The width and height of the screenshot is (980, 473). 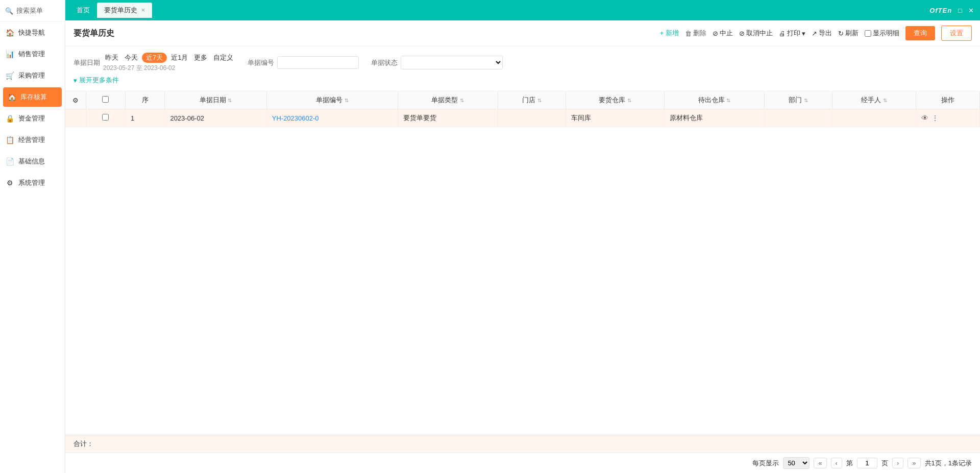 I want to click on doc-icon: 📄, so click(x=10, y=161).